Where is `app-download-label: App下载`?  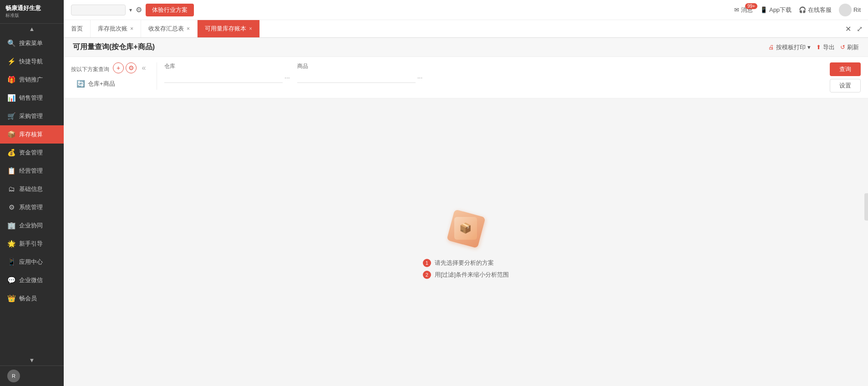
app-download-label: App下载 is located at coordinates (780, 10).